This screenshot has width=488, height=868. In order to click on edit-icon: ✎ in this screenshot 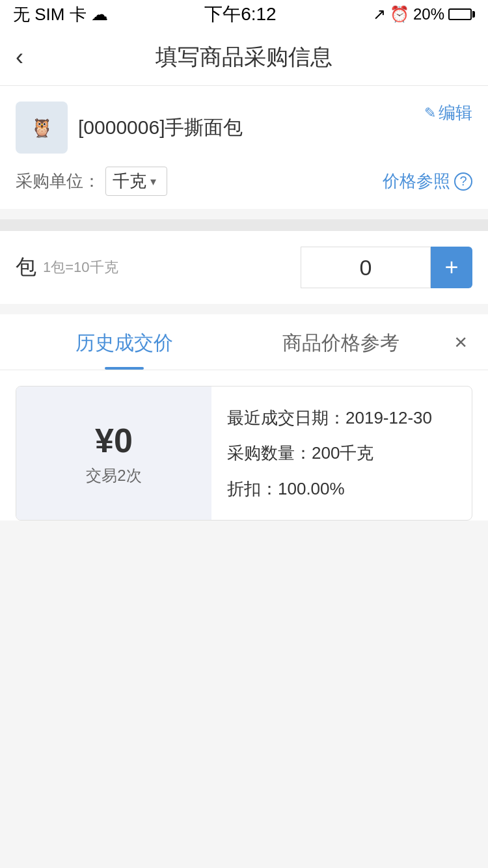, I will do `click(430, 113)`.